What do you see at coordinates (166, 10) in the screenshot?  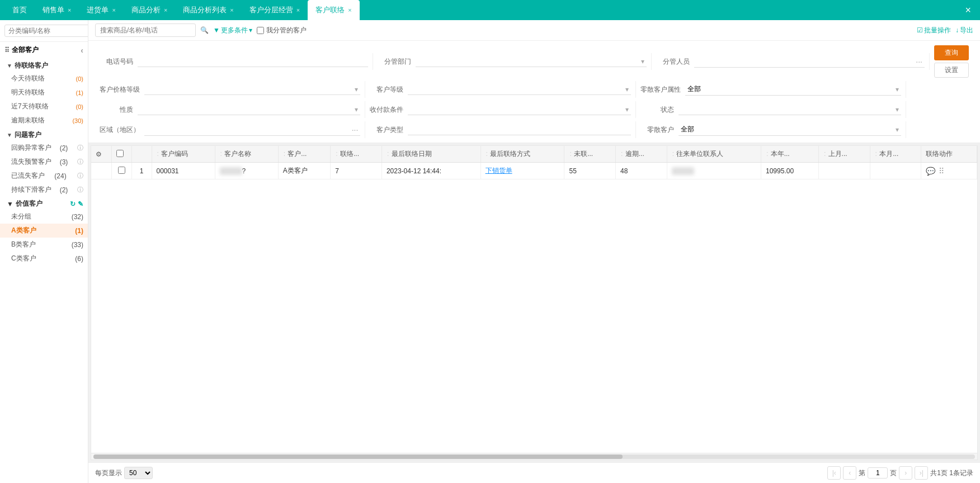 I see `close-goods-analysis-tab: ×` at bounding box center [166, 10].